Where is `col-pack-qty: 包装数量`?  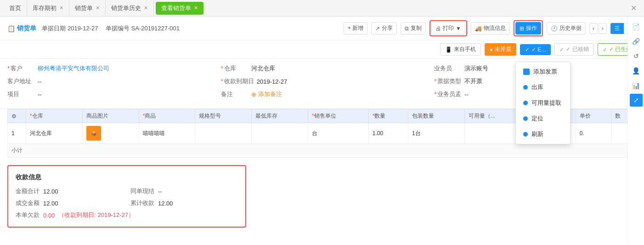
col-pack-qty: 包装数量 is located at coordinates (436, 116).